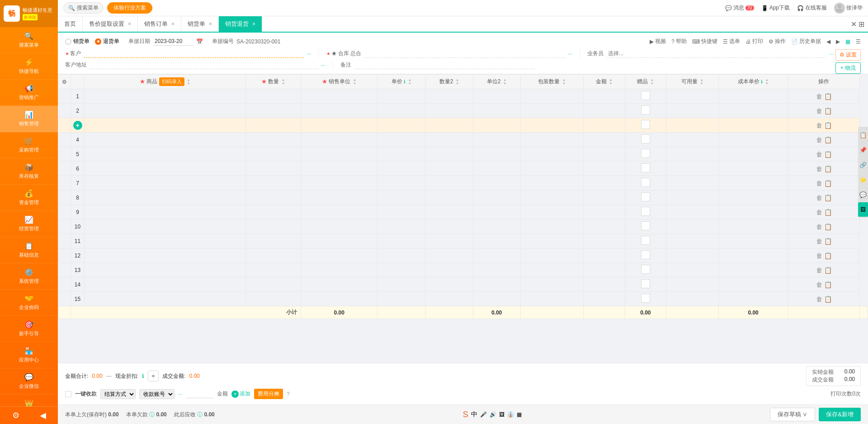  I want to click on sidebar-item-basic: 📋 基础信息, so click(29, 250).